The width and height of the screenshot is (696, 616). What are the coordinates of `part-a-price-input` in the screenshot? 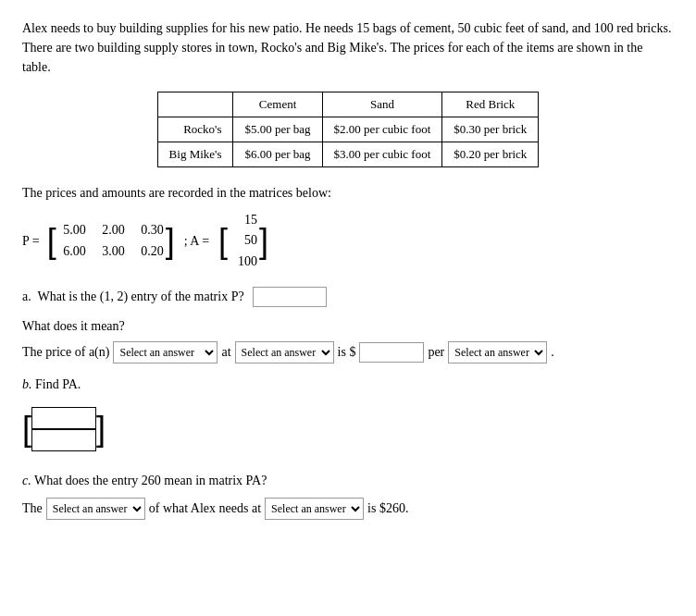 It's located at (392, 352).